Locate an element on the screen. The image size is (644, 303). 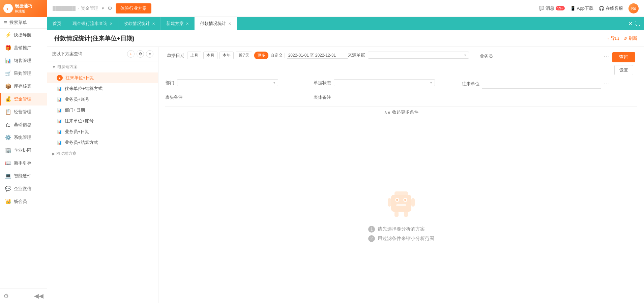
sidebar-item-system: ⚙️ 系统管理 is located at coordinates (24, 138).